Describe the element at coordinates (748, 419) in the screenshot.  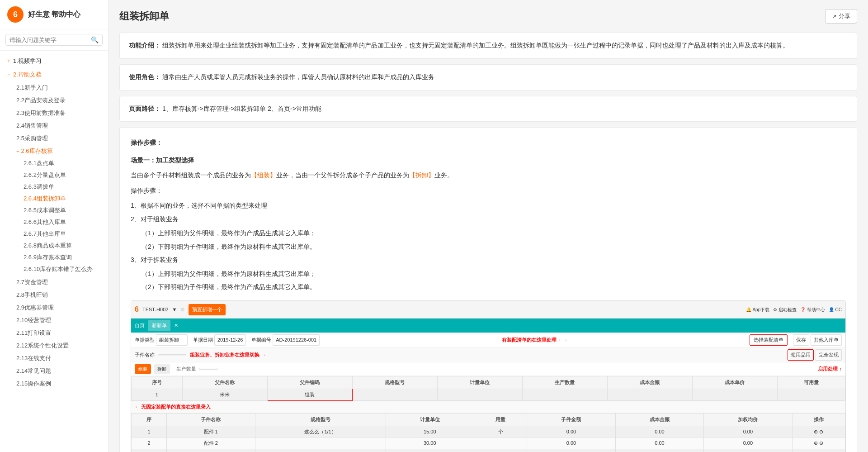
I see `th-c-cost-price: 加权均价` at that location.